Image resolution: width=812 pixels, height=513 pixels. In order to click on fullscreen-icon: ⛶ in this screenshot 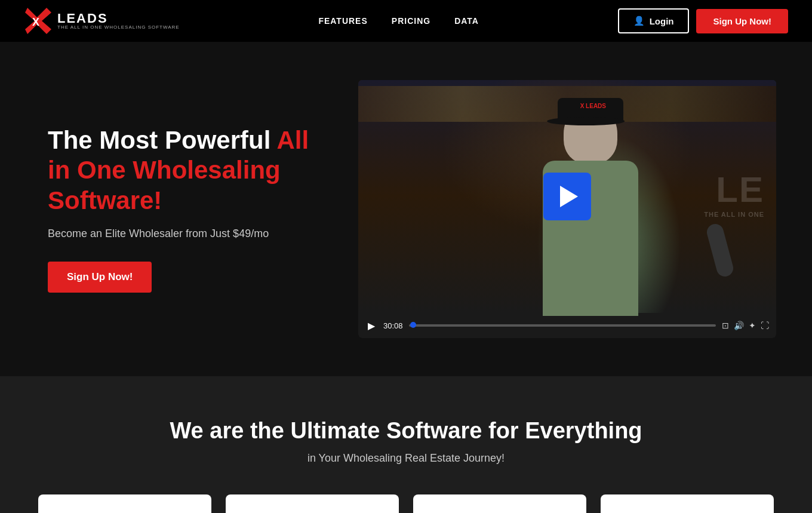, I will do `click(765, 325)`.